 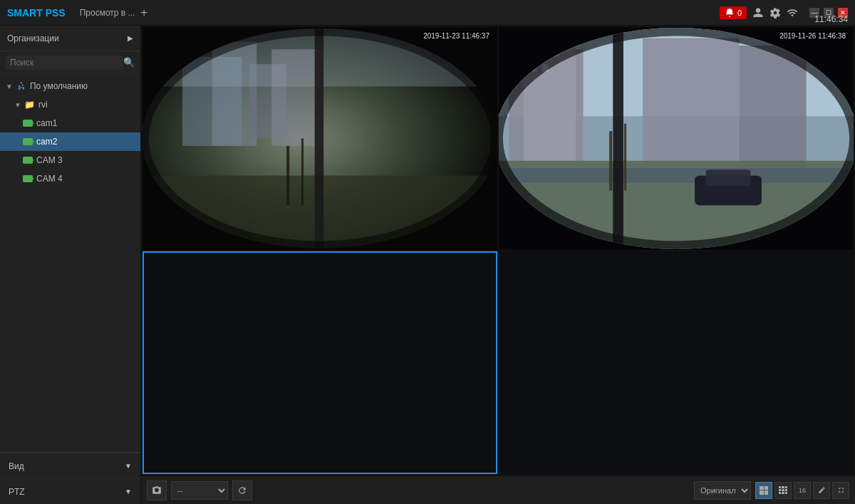 I want to click on signal-icon, so click(x=792, y=13).